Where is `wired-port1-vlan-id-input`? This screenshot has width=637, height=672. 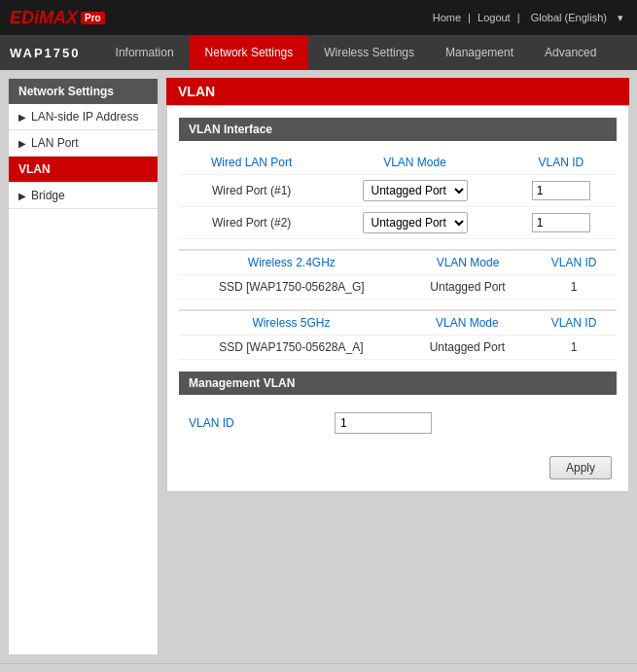 wired-port1-vlan-id-input is located at coordinates (561, 191).